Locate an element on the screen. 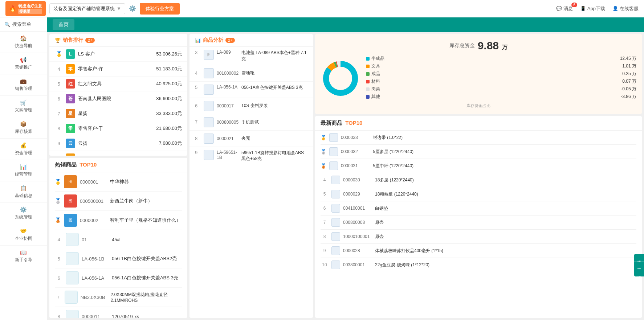  hot-products-list: 🥇 图 0000001 中华神器 🥈 图 000500001 新西兰牛肉（新牛） is located at coordinates (118, 245).